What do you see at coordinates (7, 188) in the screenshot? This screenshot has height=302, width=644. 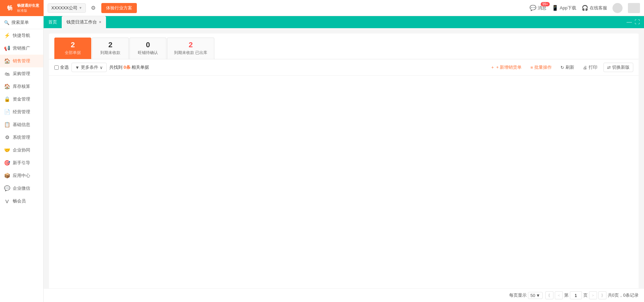 I see `sidebar-icon-wechat: 💬` at bounding box center [7, 188].